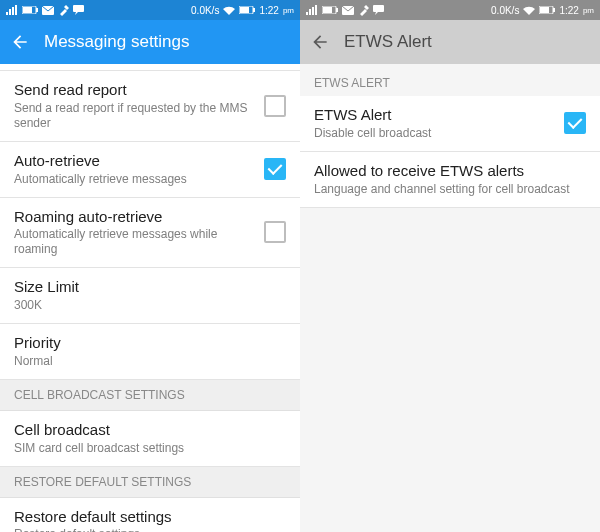 This screenshot has height=532, width=600. I want to click on row-title: Restore default settings, so click(150, 518).